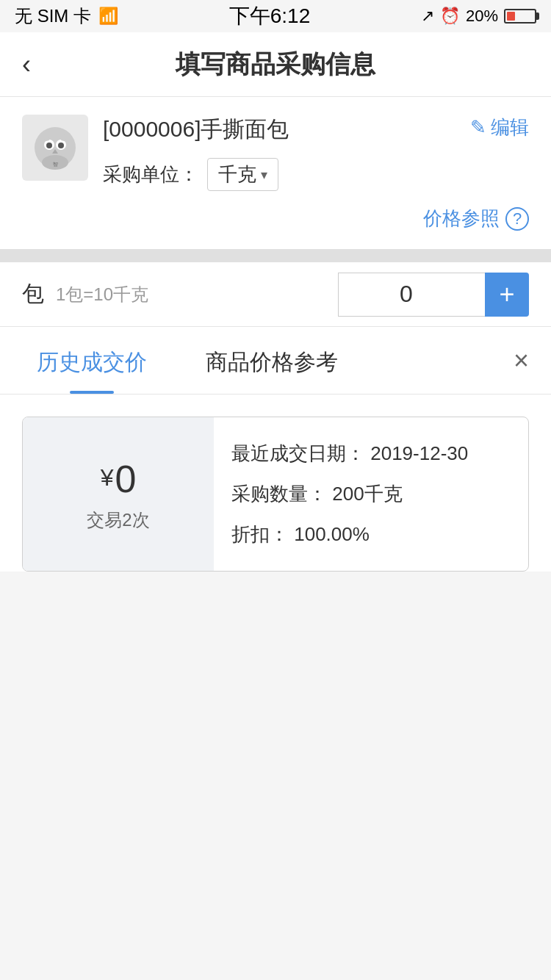 Image resolution: width=551 pixels, height=980 pixels. I want to click on tab-close-button: ×, so click(522, 361).